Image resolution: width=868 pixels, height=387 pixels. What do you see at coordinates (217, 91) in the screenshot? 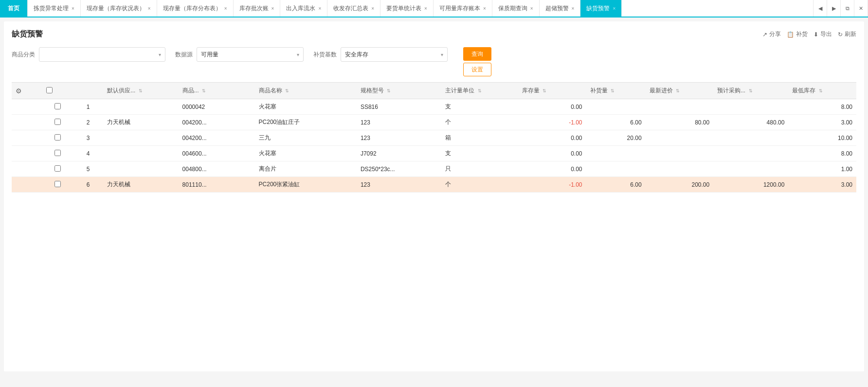
I see `col-header-goods-code: 商品... ⇅` at bounding box center [217, 91].